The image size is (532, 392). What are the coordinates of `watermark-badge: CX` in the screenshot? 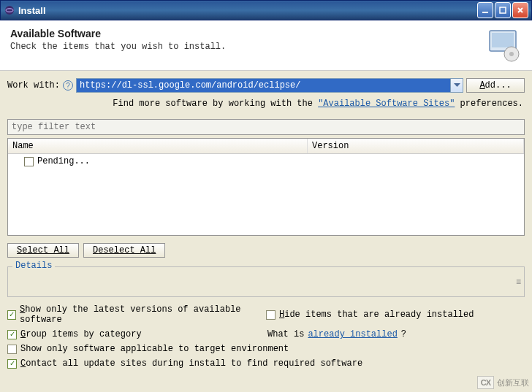 It's located at (485, 383).